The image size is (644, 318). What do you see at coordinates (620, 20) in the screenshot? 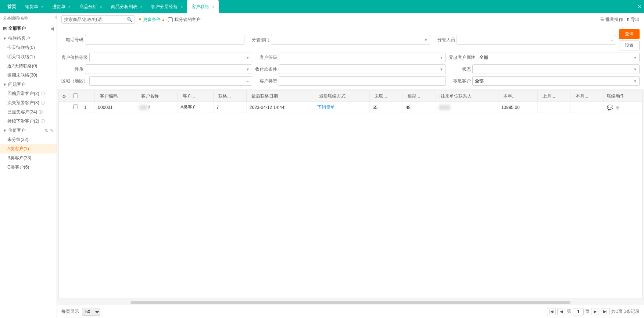
I see `toolbar-right: ☰ 批量操作 ⬆ 导出` at bounding box center [620, 20].